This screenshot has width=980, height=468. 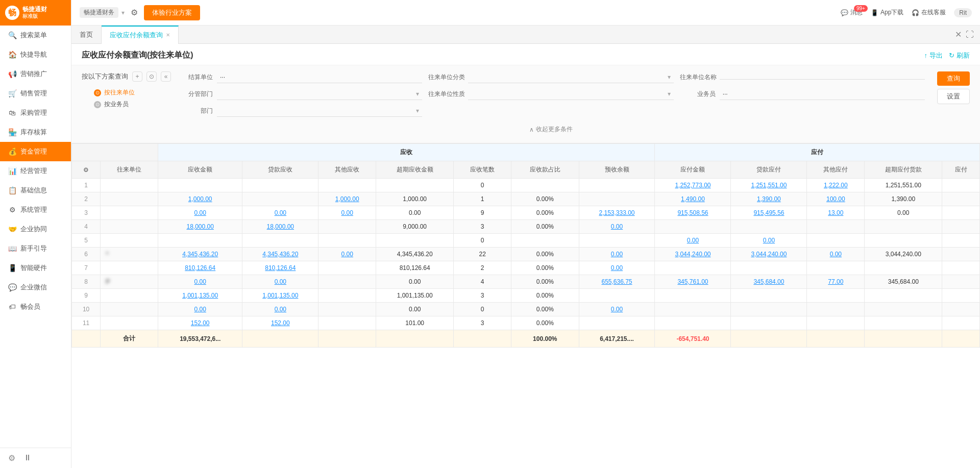 I want to click on partner-name-input, so click(x=822, y=78).